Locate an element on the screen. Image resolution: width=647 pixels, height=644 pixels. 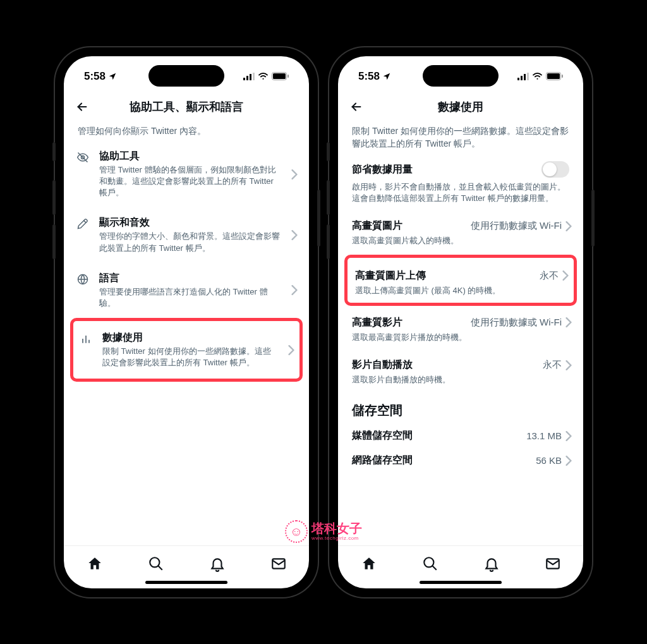
row-hq-image: 高畫質圖片 使用行動數據或 Wi-Fi is located at coordinates (461, 222).